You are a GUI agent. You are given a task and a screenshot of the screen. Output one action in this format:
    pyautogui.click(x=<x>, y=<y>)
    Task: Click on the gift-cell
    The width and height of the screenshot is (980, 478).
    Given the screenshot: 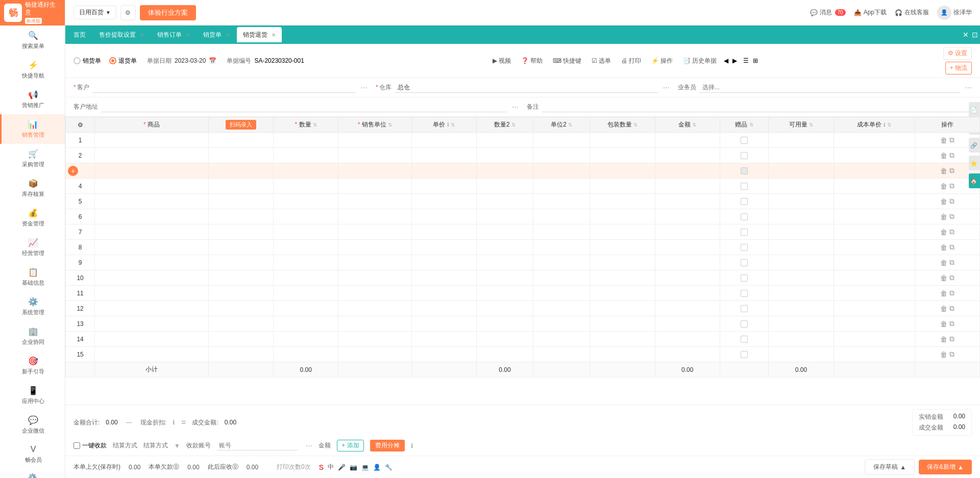 What is the action you would take?
    pyautogui.click(x=744, y=171)
    